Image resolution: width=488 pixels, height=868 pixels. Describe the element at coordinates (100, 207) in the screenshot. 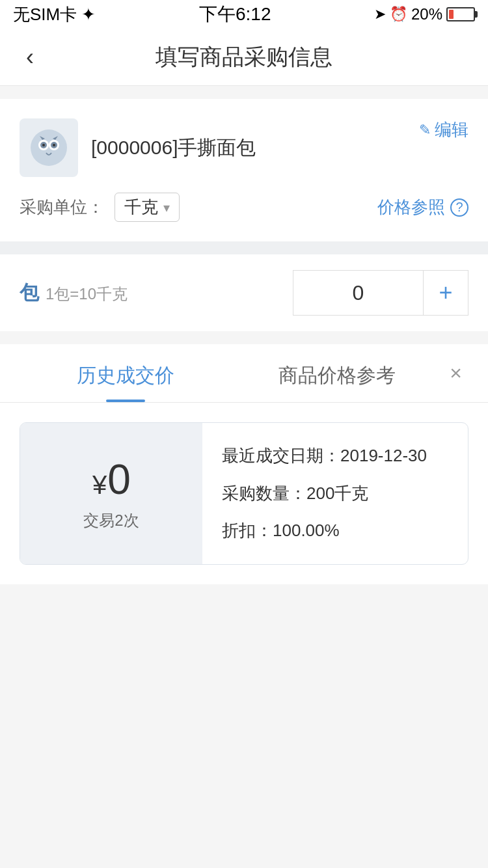

I see `unit-row: 采购单位： 千克 ▾` at that location.